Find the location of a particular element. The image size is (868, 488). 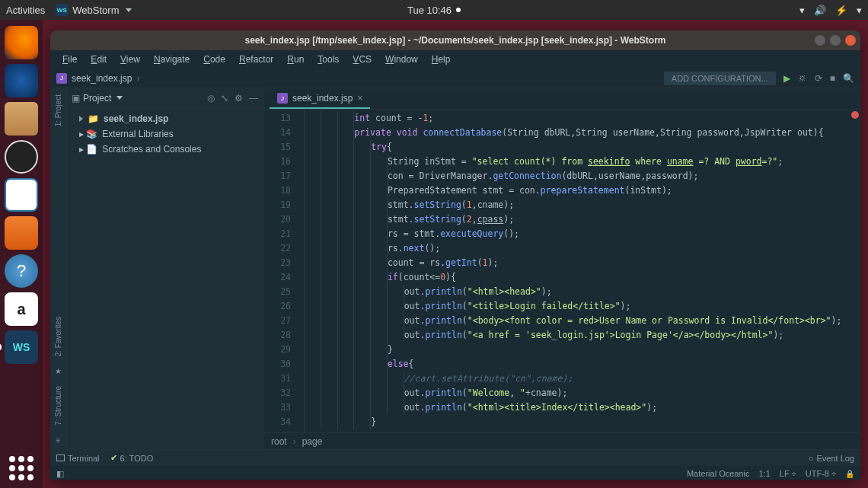

menu-view: View is located at coordinates (130, 59).